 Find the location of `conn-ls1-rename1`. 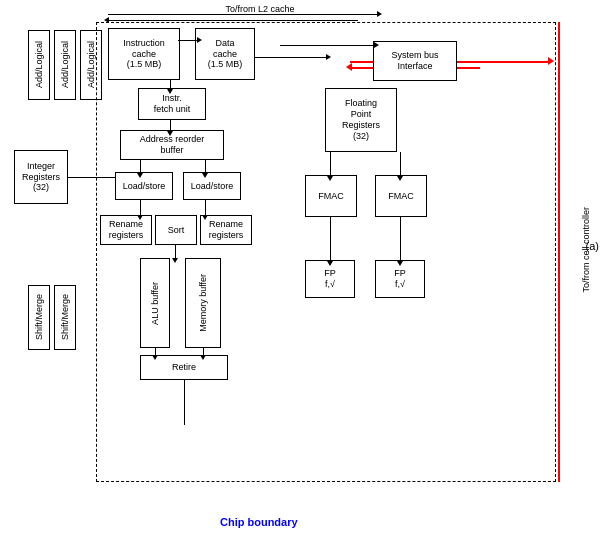

conn-ls1-rename1 is located at coordinates (140, 208).